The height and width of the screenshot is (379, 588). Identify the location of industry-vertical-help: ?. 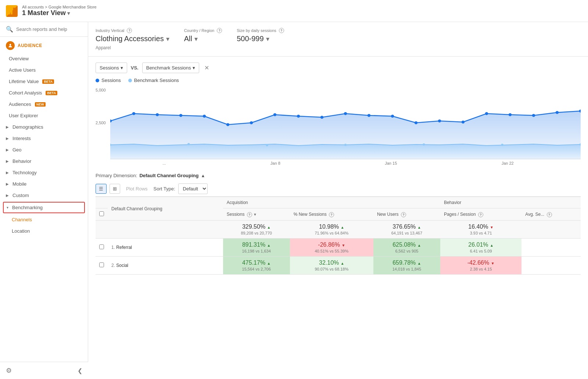
(129, 31).